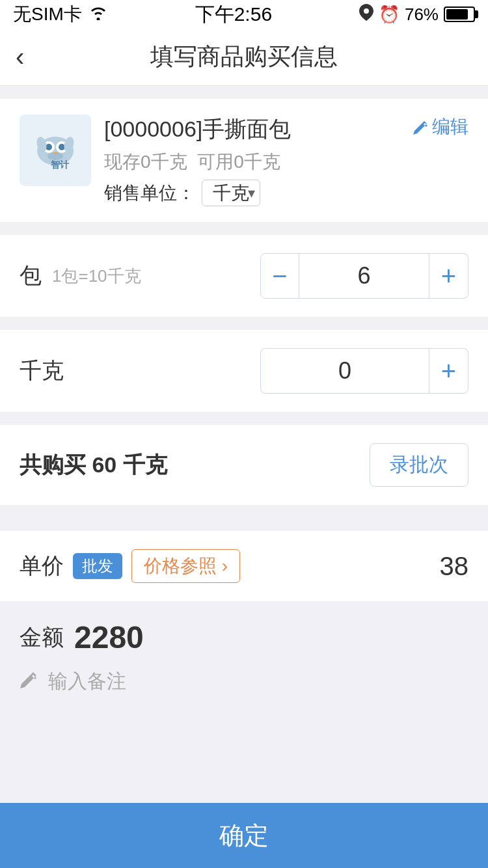  I want to click on kg-qty-control: +, so click(364, 371).